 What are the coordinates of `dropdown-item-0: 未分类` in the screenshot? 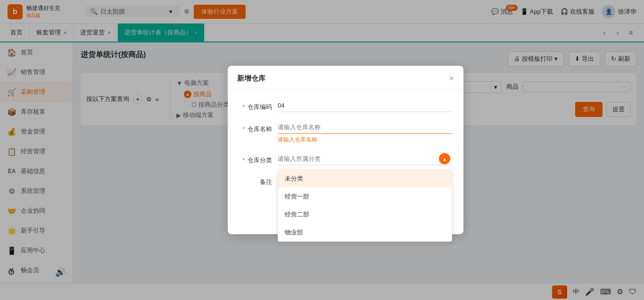 It's located at (365, 179).